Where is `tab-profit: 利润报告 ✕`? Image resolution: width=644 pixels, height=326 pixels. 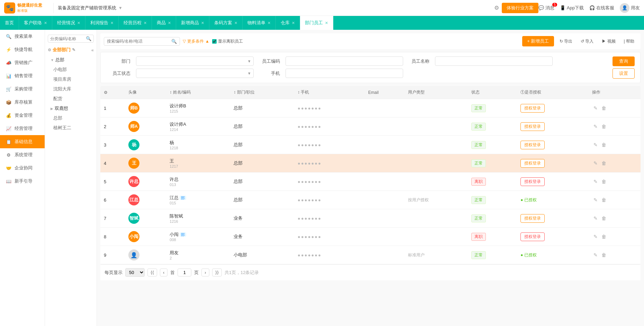
tab-profit: 利润报告 ✕ is located at coordinates (102, 23).